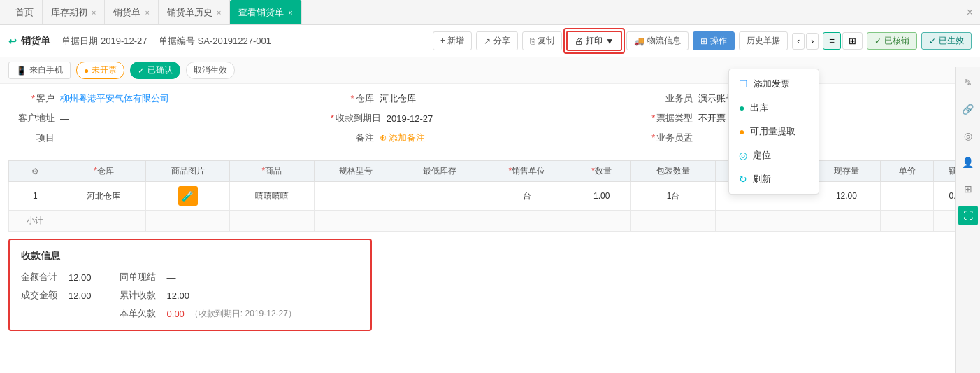  What do you see at coordinates (674, 99) in the screenshot?
I see `salesperson-label: 业务员` at bounding box center [674, 99].